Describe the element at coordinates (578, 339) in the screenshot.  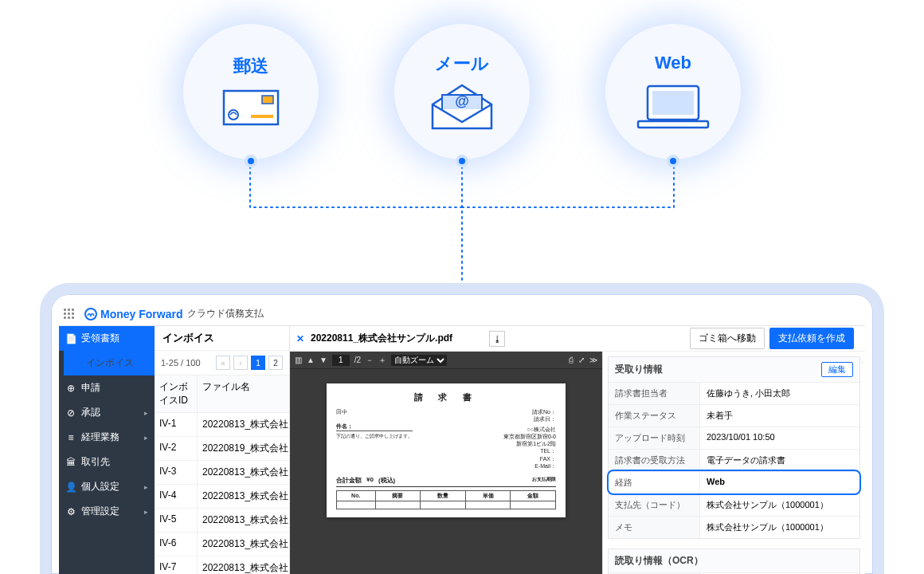
I see `viewer-header: ✕ 20220811_株式会社サンプル.pdf ⭳ ゴミ箱へ移動 支払依頼を作成` at that location.